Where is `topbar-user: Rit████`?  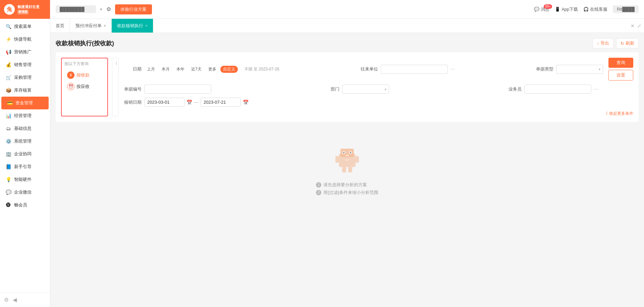
topbar-user: Rit████ is located at coordinates (626, 9).